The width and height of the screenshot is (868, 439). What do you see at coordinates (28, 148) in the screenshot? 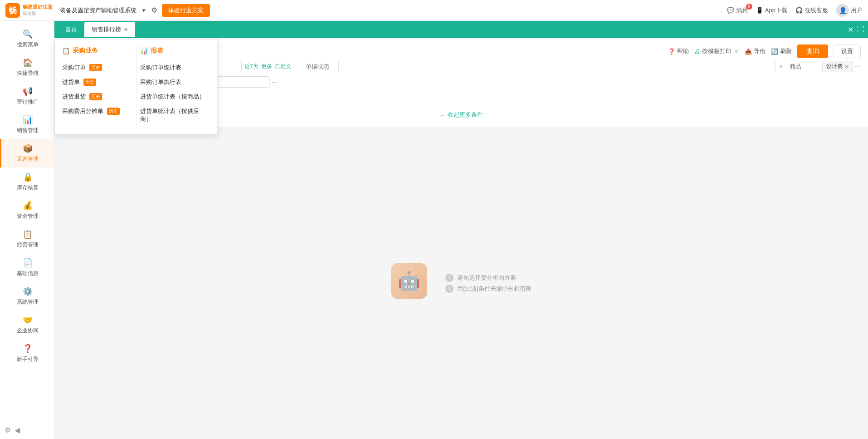
I see `purchase-icon: 📦` at bounding box center [28, 148].